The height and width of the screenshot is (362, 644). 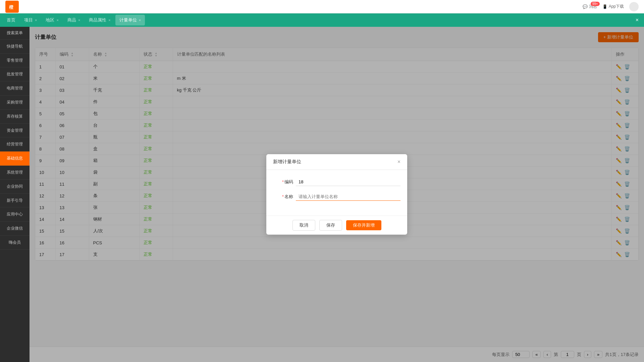 I want to click on tab-region-close: ×, so click(x=57, y=20).